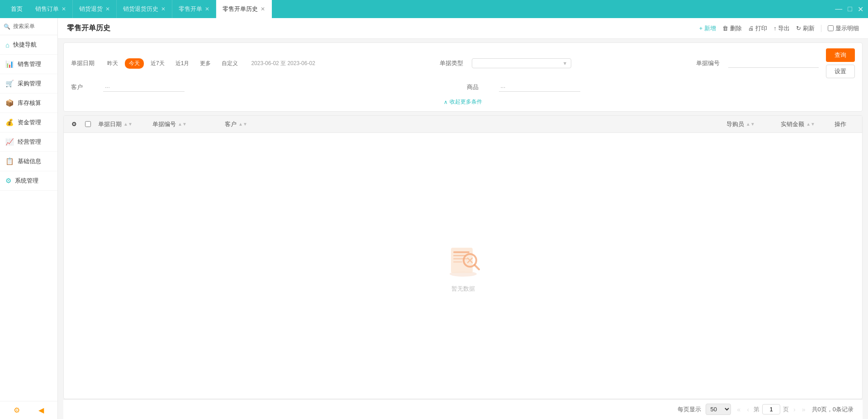  I want to click on page-title: 零售开单历史, so click(89, 28).